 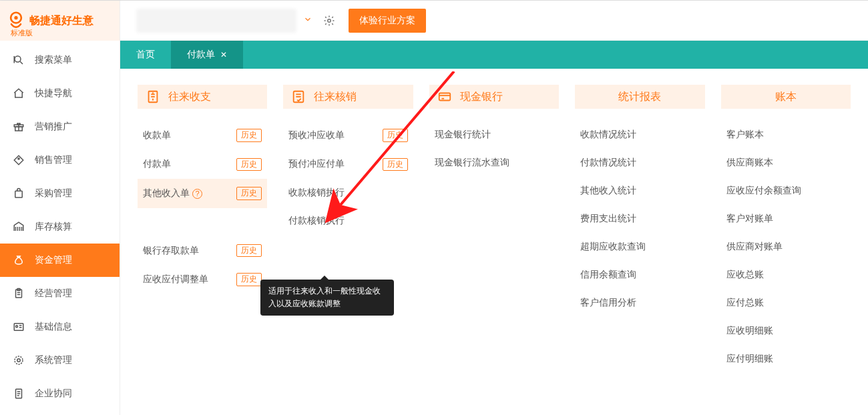 What do you see at coordinates (202, 135) in the screenshot?
I see `link-receipt: 收款单 历史` at bounding box center [202, 135].